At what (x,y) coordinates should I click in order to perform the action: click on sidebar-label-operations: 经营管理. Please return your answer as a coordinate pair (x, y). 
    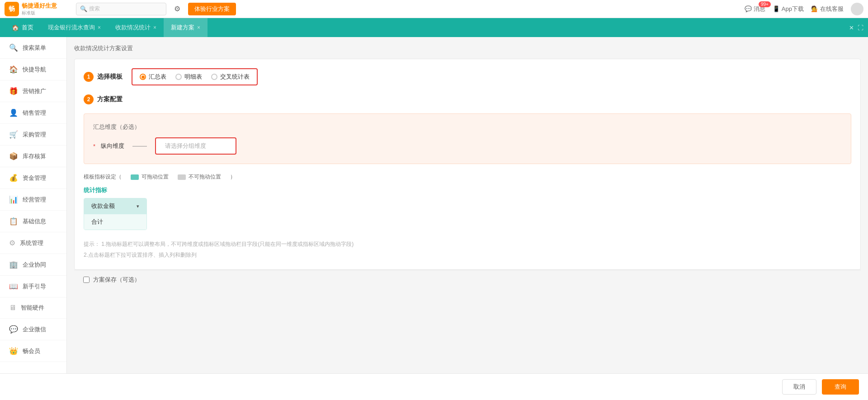
    Looking at the image, I should click on (34, 200).